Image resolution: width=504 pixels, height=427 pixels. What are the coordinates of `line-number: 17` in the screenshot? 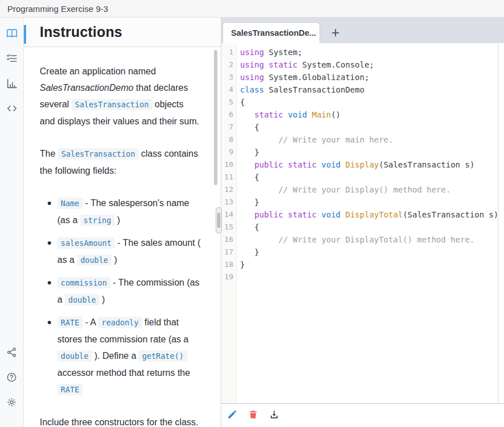 It's located at (229, 252).